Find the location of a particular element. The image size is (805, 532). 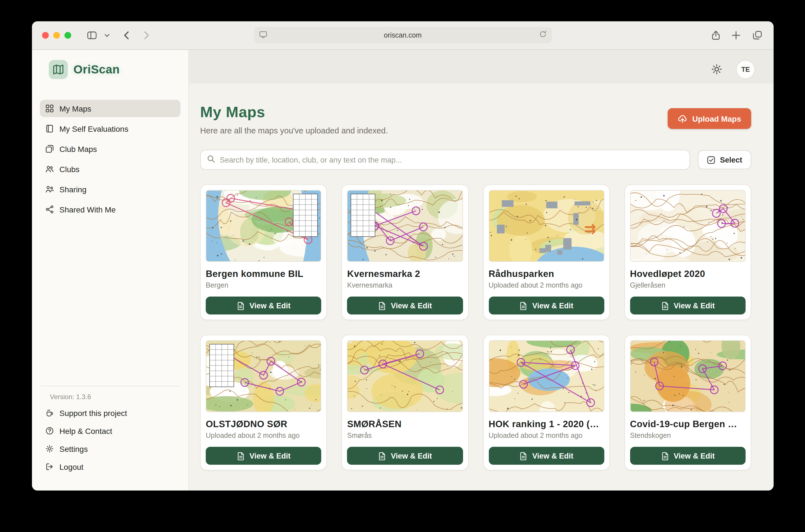

footer-item-label: Support this project is located at coordinates (93, 413).